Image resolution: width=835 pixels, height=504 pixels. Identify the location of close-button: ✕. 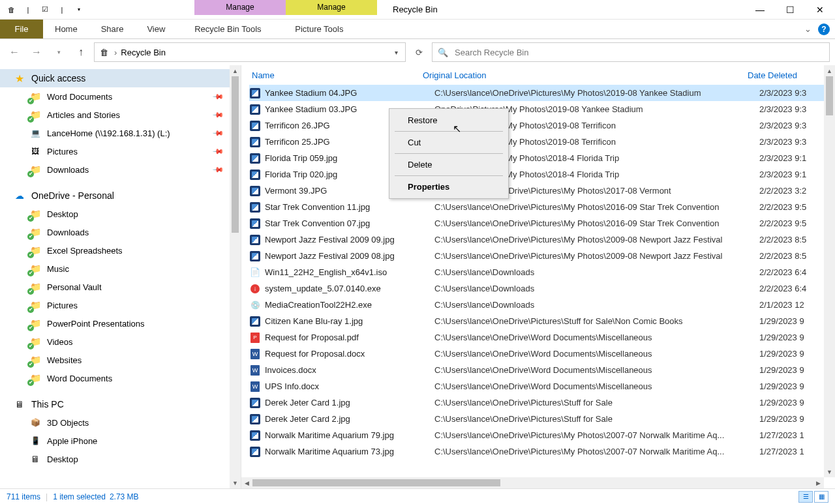
(820, 9).